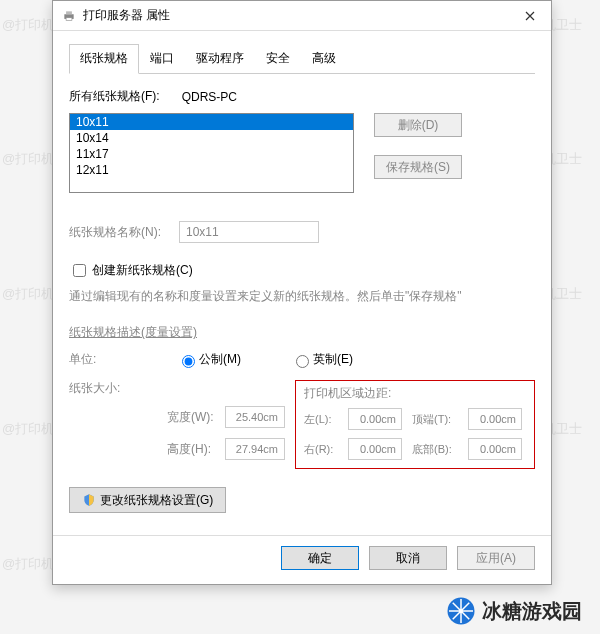 This screenshot has height=634, width=600. What do you see at coordinates (69, 16) in the screenshot?
I see `printer-icon` at bounding box center [69, 16].